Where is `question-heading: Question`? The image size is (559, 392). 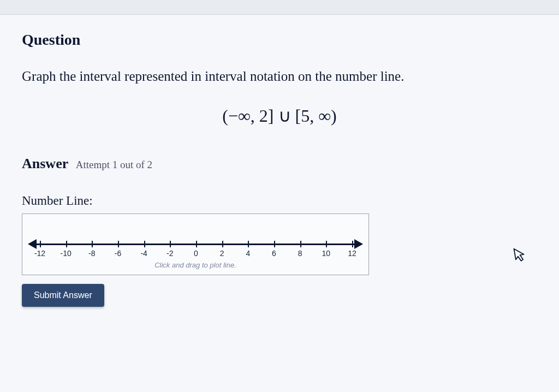
question-heading: Question is located at coordinates (280, 40).